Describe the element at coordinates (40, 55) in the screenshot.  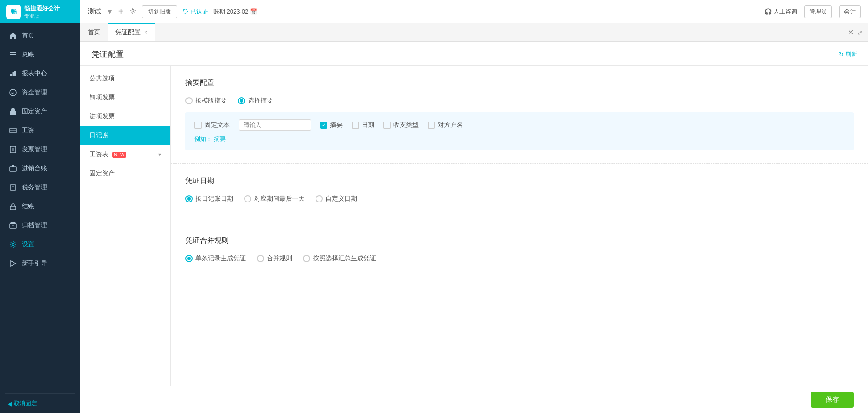
I see `sidebar-item-ledger: 总账` at that location.